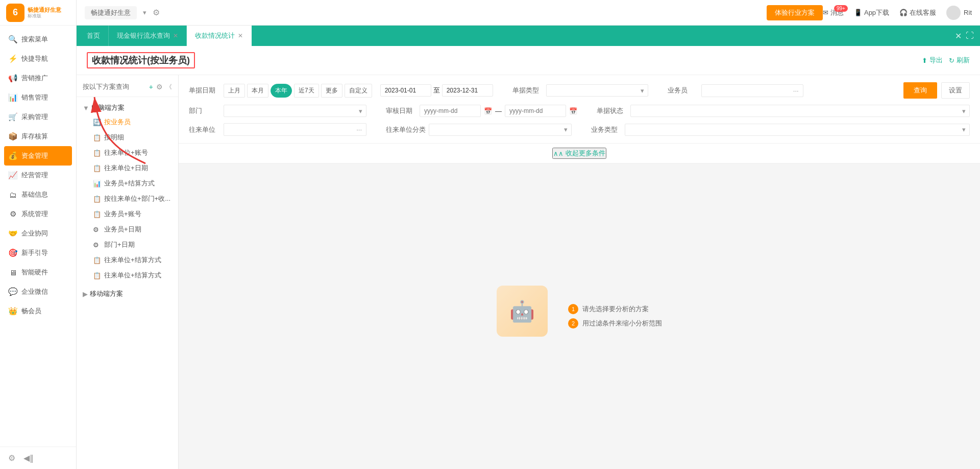 The height and width of the screenshot is (469, 980). I want to click on page-actions: ⬆ 导出 ↻ 刷新, so click(946, 60).